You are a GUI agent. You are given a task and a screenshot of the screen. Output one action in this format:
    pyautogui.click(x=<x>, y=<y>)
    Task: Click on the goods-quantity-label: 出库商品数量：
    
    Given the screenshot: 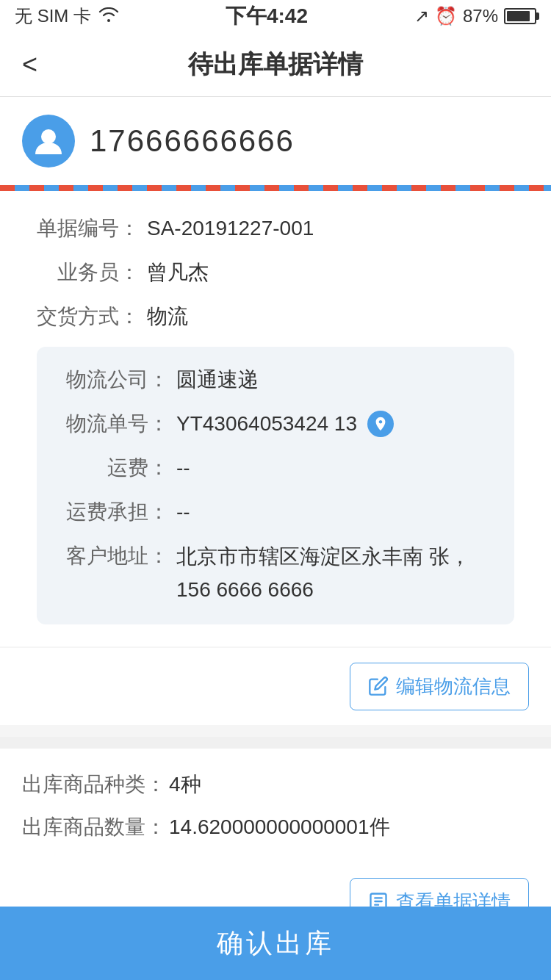 What is the action you would take?
    pyautogui.click(x=96, y=827)
    